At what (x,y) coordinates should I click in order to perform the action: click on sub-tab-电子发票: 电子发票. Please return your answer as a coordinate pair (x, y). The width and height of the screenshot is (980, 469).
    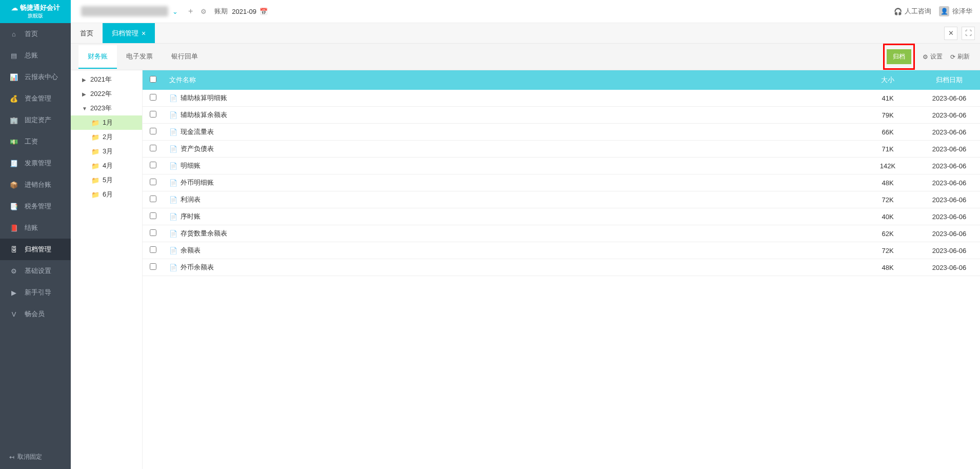
    Looking at the image, I should click on (139, 56).